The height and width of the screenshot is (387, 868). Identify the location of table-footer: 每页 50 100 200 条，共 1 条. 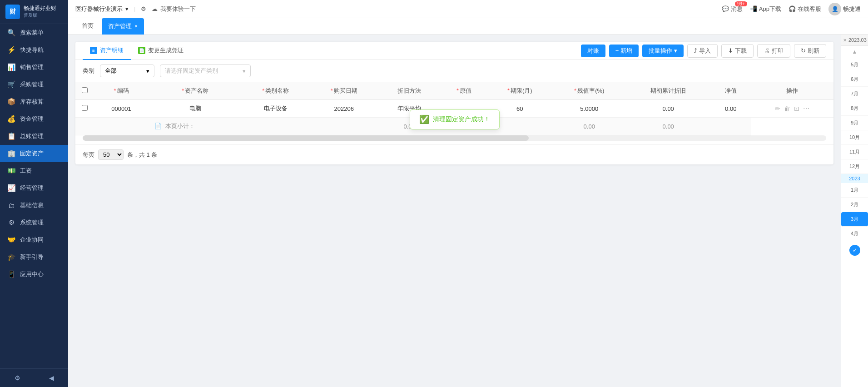
(454, 154).